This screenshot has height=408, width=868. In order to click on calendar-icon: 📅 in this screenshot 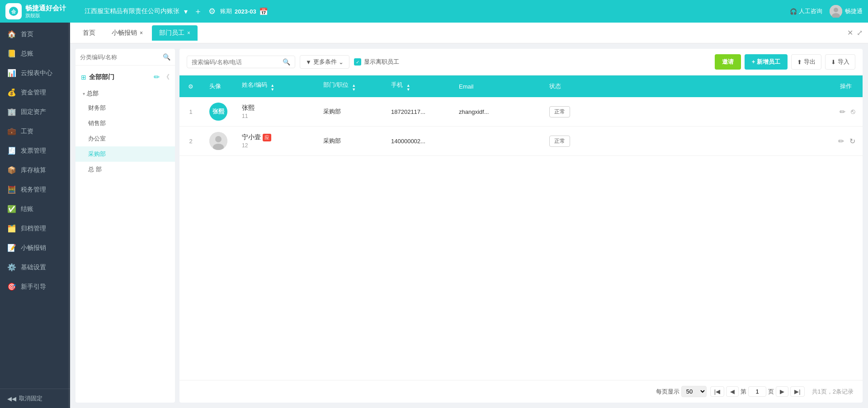, I will do `click(264, 12)`.